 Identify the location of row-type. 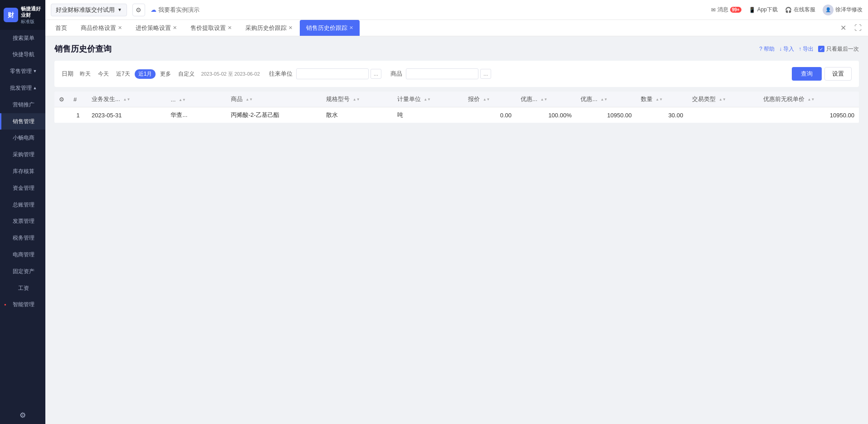
(723, 115).